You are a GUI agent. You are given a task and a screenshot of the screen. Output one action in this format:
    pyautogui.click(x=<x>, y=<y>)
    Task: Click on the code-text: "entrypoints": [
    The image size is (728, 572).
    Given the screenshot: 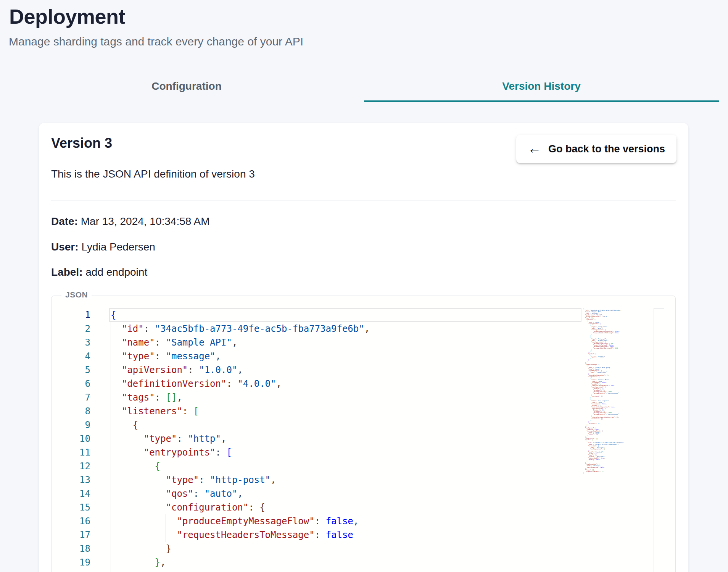 What is the action you would take?
    pyautogui.click(x=171, y=452)
    